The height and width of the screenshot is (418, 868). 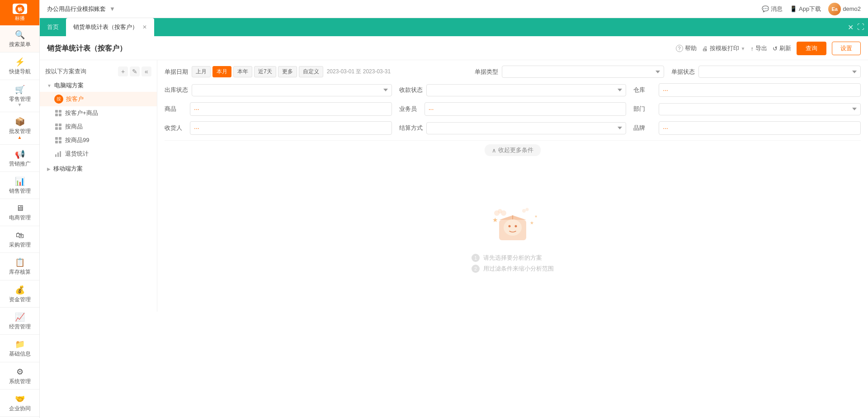 What do you see at coordinates (292, 90) in the screenshot?
I see `outbound-status-control` at bounding box center [292, 90].